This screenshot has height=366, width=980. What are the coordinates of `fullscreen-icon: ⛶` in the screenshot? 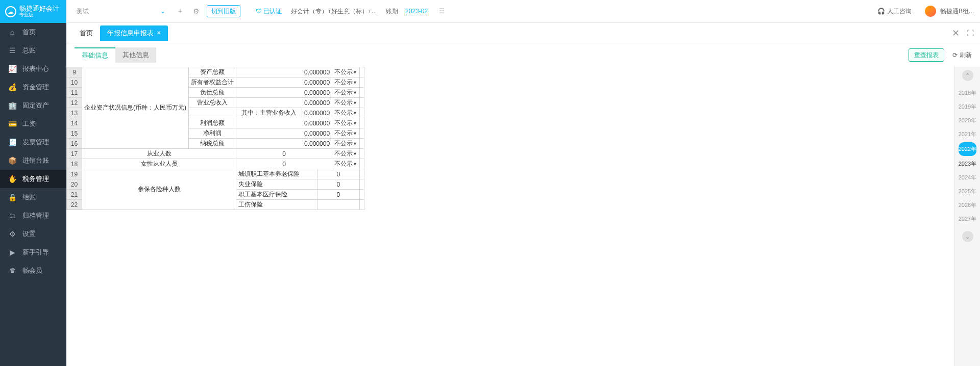 It's located at (970, 33).